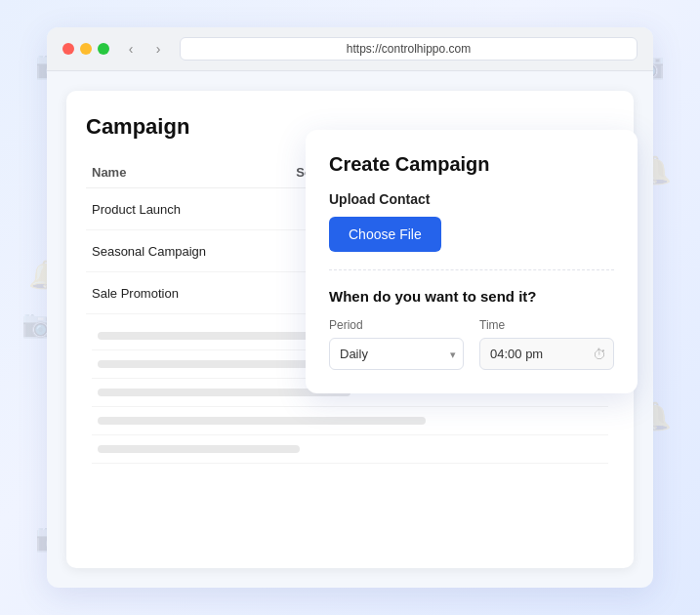  What do you see at coordinates (408, 49) in the screenshot?
I see `url-bar: https://controlhippo.com` at bounding box center [408, 49].